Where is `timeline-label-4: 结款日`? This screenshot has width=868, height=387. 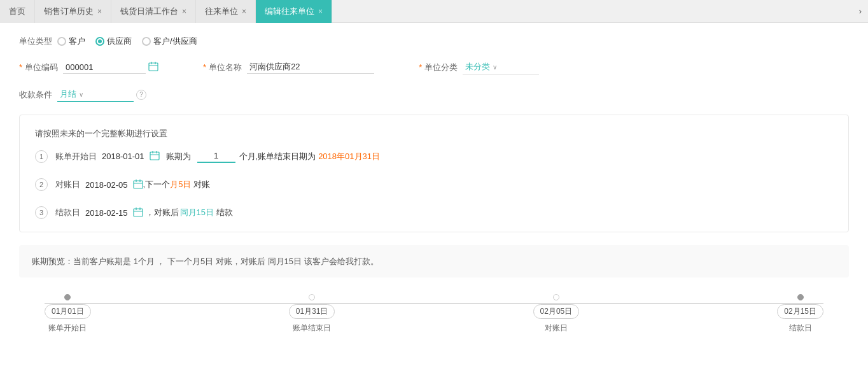
timeline-label-4: 结款日 is located at coordinates (801, 328).